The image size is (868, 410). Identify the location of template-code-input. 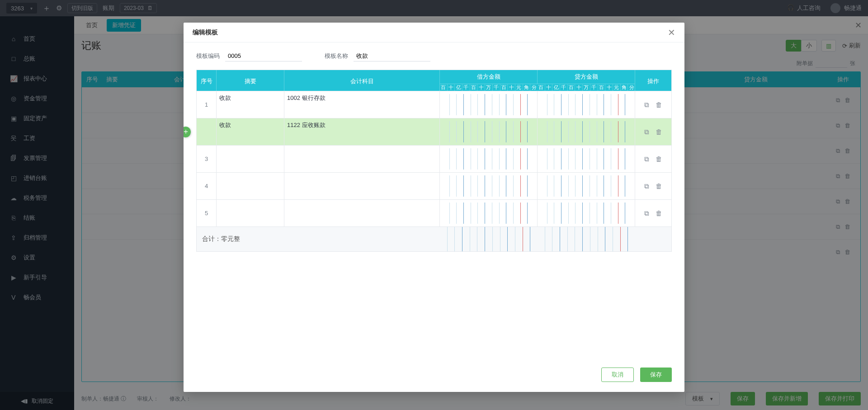
(264, 56).